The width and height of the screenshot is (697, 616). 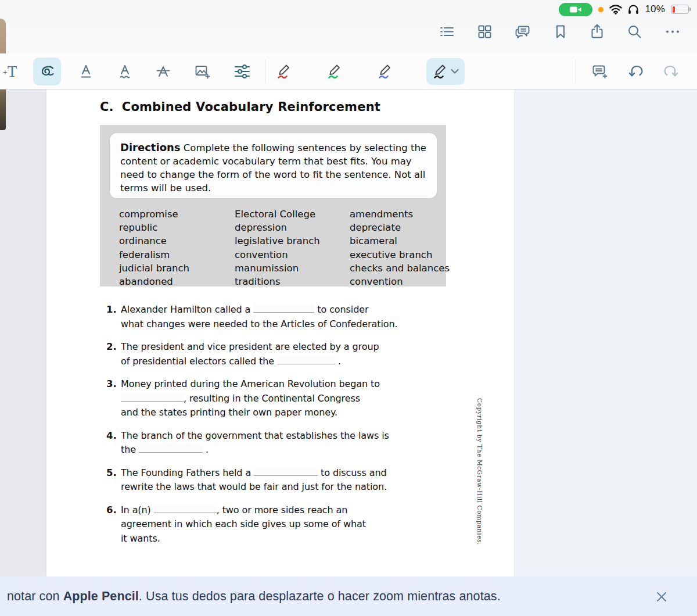 I want to click on headphones-icon, so click(x=633, y=9).